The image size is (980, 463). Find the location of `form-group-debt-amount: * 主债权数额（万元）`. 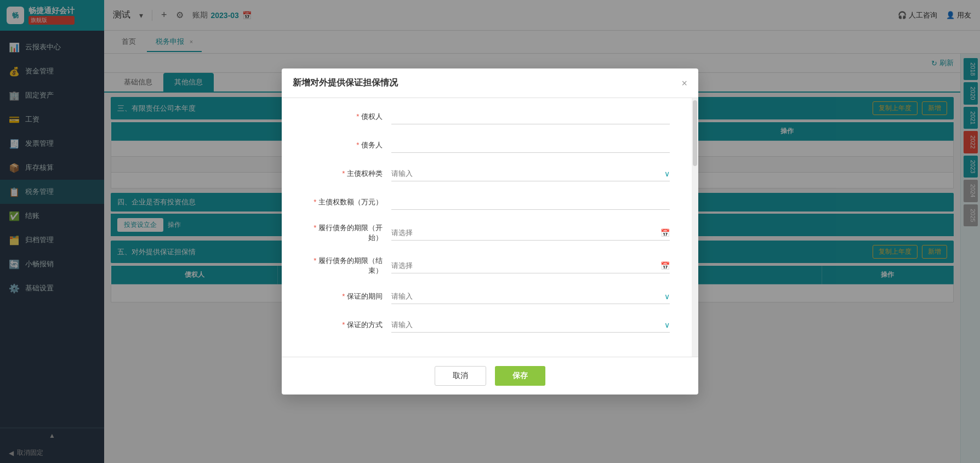

form-group-debt-amount: * 主债权数额（万元） is located at coordinates (487, 202).